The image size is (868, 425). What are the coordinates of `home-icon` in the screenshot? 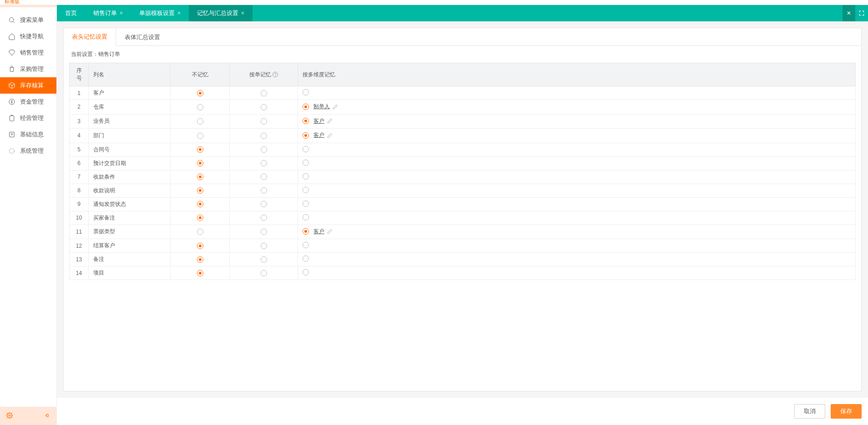 It's located at (12, 36).